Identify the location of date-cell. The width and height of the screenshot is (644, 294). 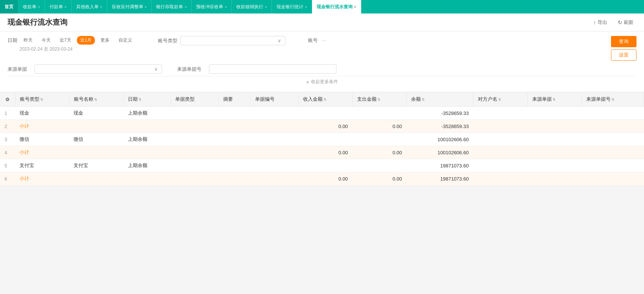
(147, 127).